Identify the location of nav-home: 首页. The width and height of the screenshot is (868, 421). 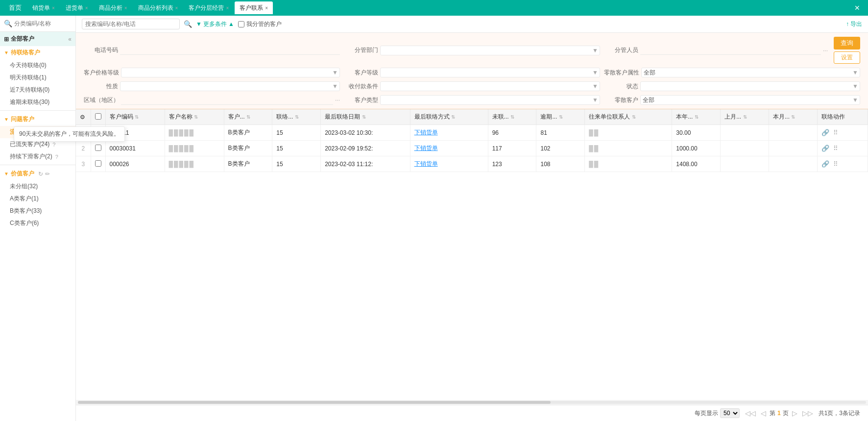
(15, 8).